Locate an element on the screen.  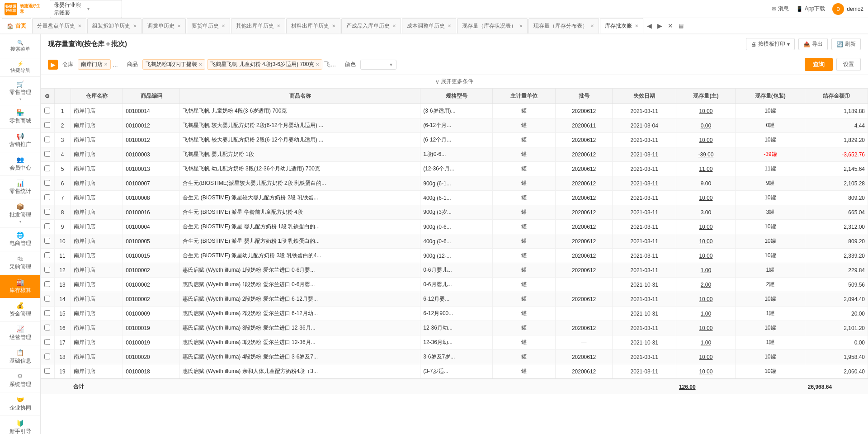
industry-select: 母婴行业演示账套 ▾ is located at coordinates (86, 9).